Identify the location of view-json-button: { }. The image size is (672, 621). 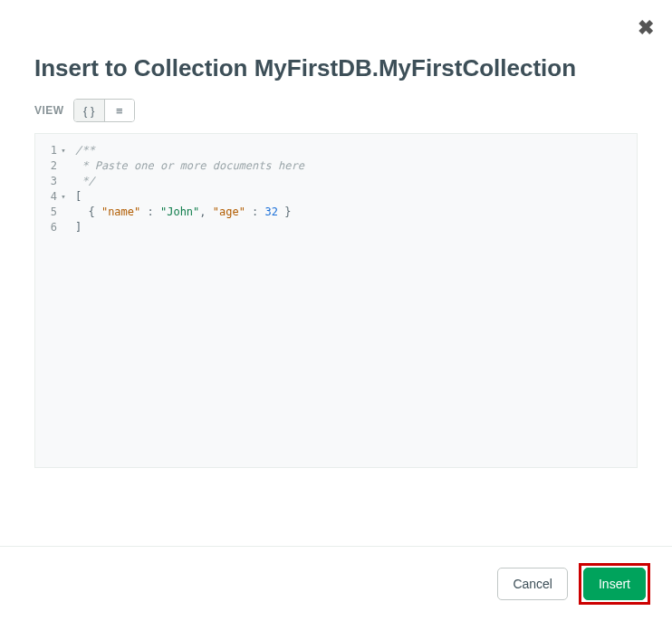
(89, 110).